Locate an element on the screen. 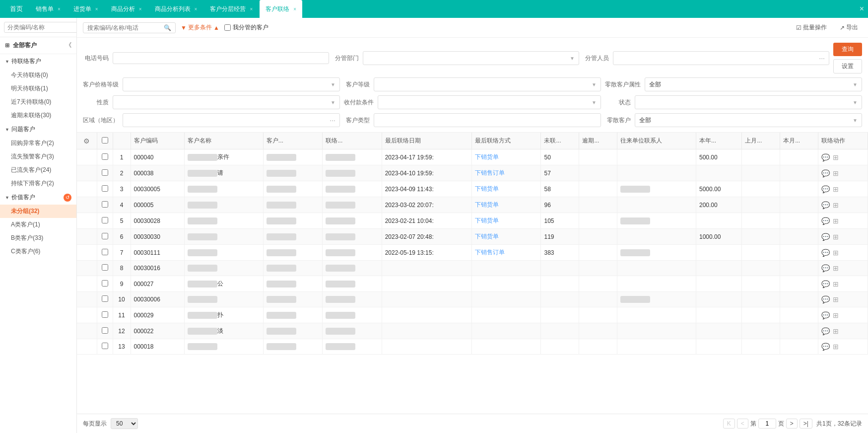 Image resolution: width=868 pixels, height=433 pixels. code-column-header: 客户编码 is located at coordinates (158, 141).